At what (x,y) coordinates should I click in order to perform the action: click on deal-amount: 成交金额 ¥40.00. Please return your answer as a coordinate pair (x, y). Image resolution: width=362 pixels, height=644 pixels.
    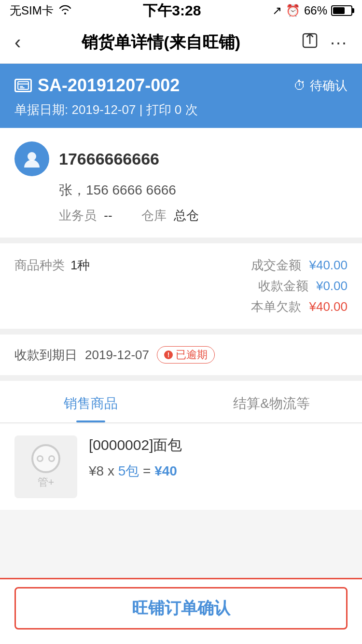
    Looking at the image, I should click on (299, 266).